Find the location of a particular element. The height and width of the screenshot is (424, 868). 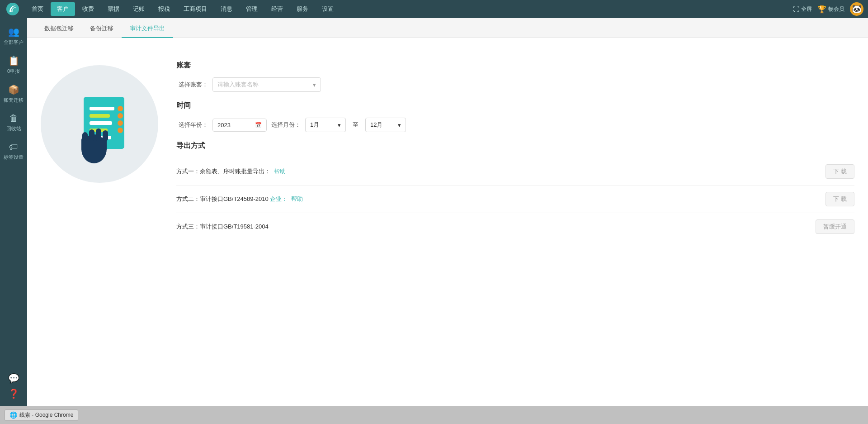

sidebar-bottom: 💬 ❓ is located at coordinates (14, 389).